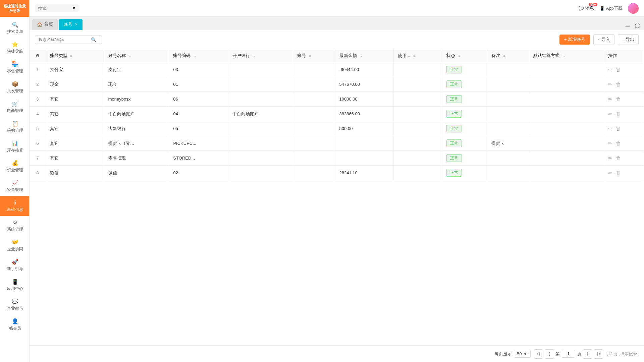 The height and width of the screenshot is (362, 644). Describe the element at coordinates (68, 40) in the screenshot. I see `table-search-wrap: 🔍` at that location.